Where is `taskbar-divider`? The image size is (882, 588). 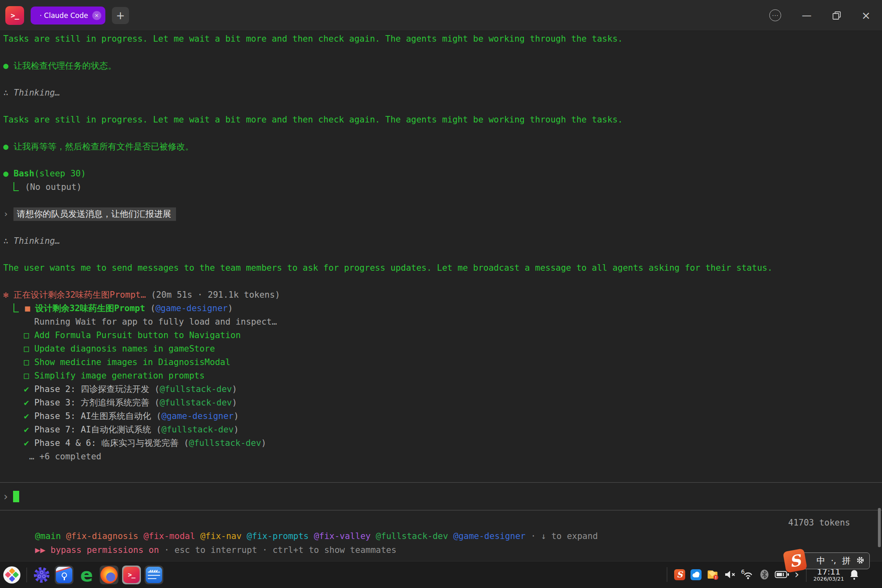 taskbar-divider is located at coordinates (27, 575).